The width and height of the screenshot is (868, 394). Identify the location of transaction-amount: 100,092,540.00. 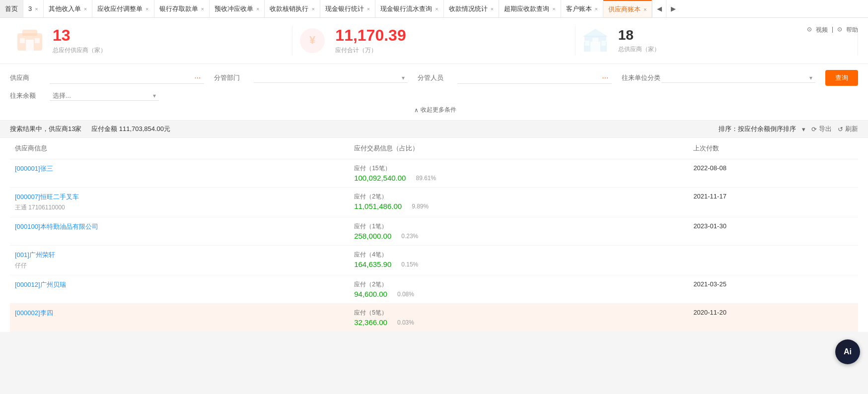
(380, 178).